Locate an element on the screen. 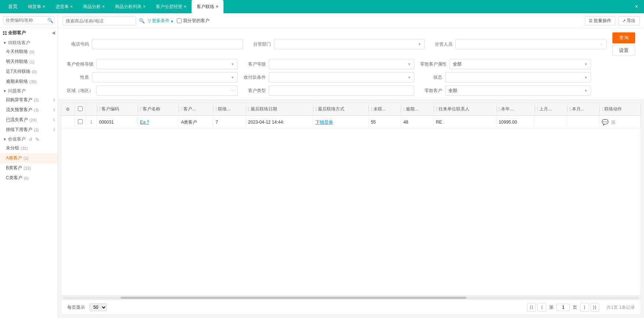  sidebar-item-7days: 近7天待联络 (0) is located at coordinates (29, 71).